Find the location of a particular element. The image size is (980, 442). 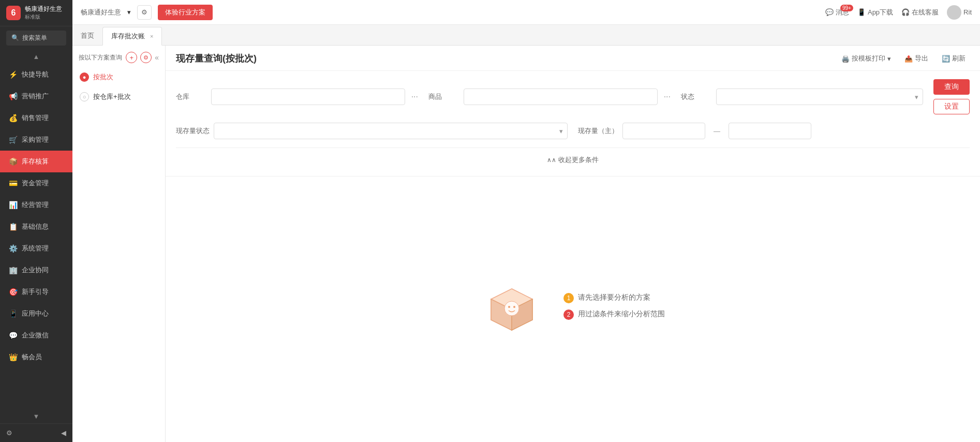

product-filter-group: 商品 ··· is located at coordinates (550, 97).